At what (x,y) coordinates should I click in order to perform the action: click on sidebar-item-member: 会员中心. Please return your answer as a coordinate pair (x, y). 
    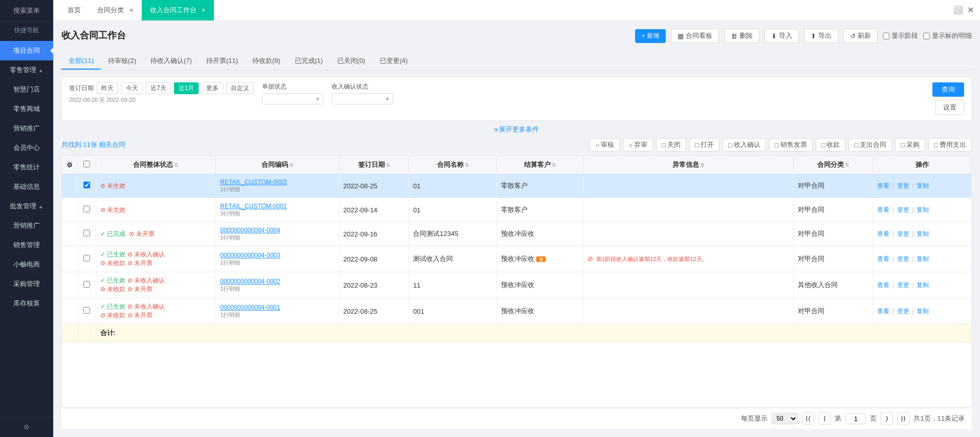
    Looking at the image, I should click on (27, 148).